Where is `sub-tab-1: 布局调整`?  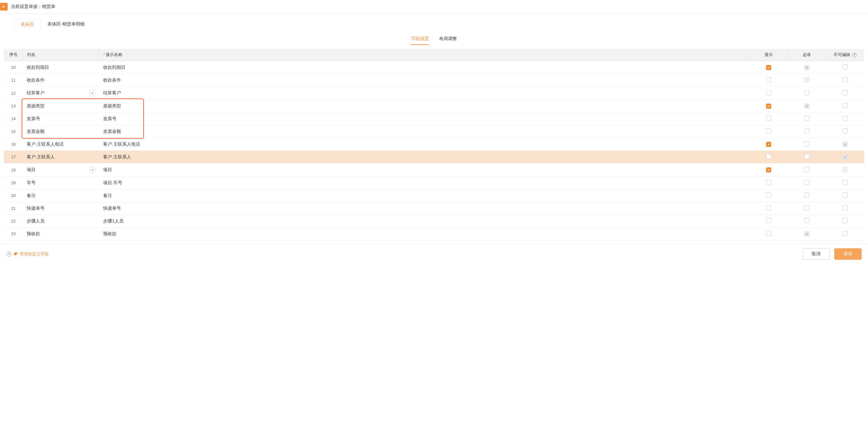
sub-tab-1: 布局调整 is located at coordinates (448, 40).